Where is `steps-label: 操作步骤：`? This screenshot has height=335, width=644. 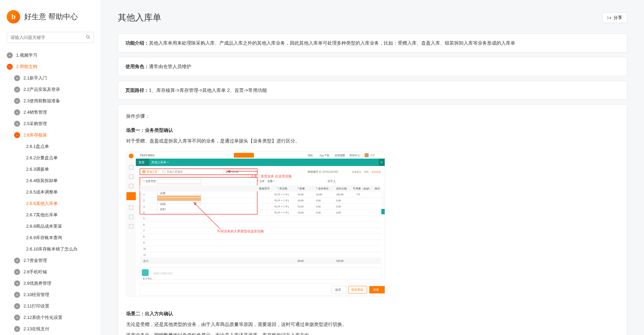
steps-label: 操作步骤： is located at coordinates (372, 116).